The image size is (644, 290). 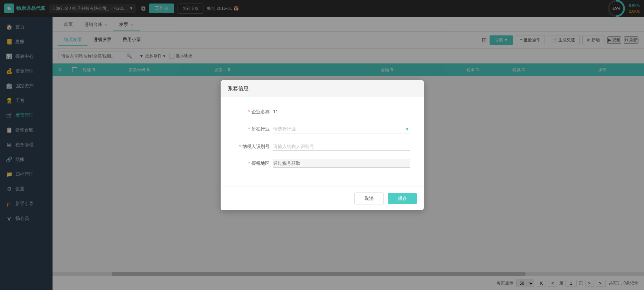 What do you see at coordinates (407, 129) in the screenshot?
I see `select-chevron-icon: ▼` at bounding box center [407, 129].